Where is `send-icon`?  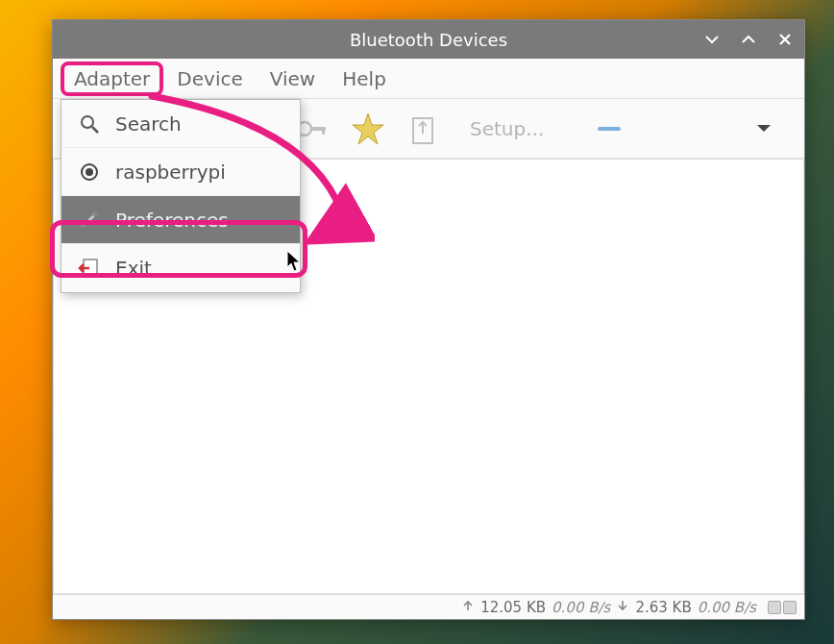 send-icon is located at coordinates (424, 129).